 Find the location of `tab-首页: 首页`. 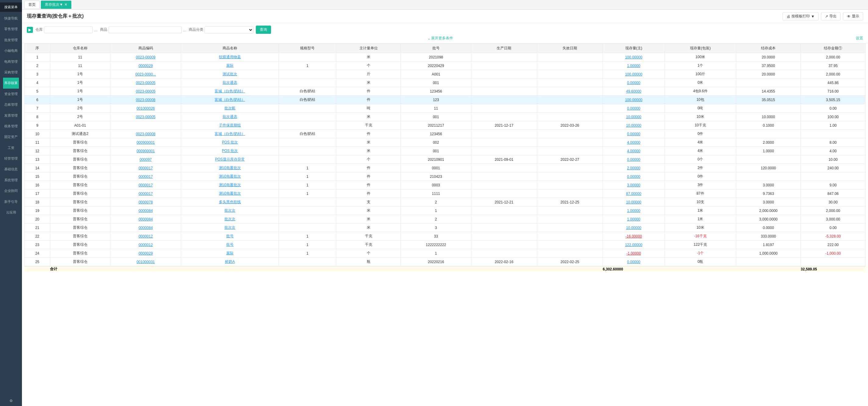

tab-首页: 首页 is located at coordinates (32, 5).